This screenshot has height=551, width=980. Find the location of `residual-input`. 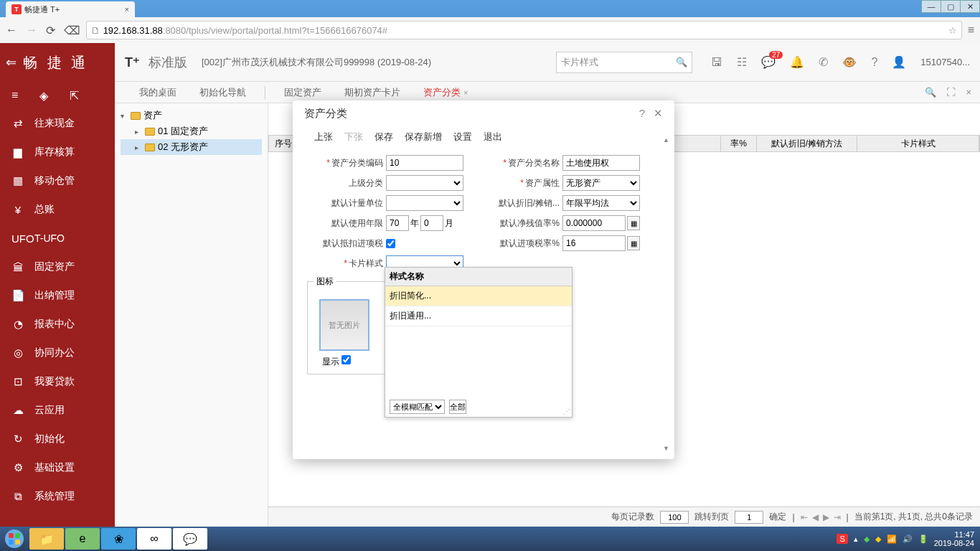

residual-input is located at coordinates (594, 223).